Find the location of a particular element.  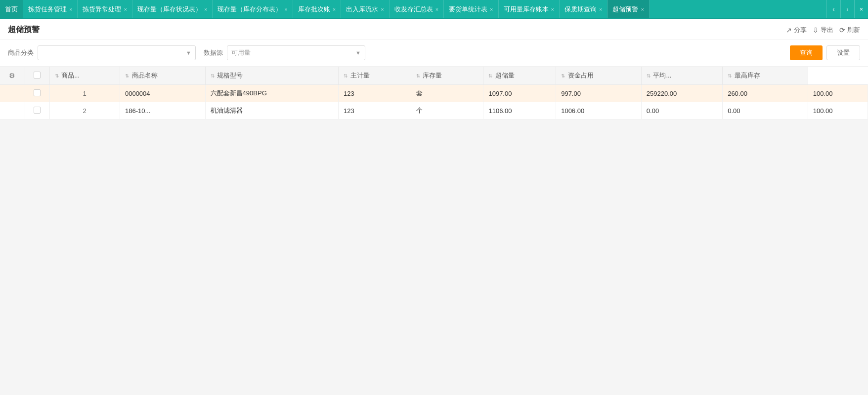

nav-item: 出入库流水× is located at coordinates (365, 9).